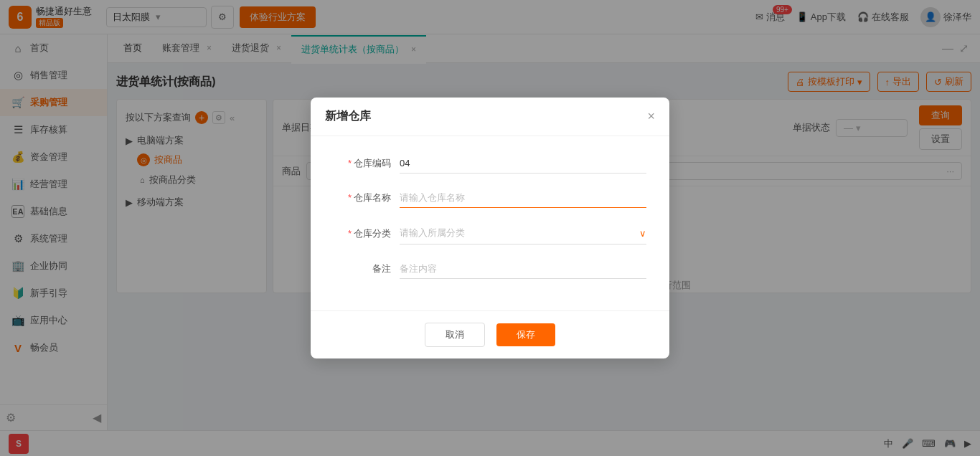 The height and width of the screenshot is (456, 980). Describe the element at coordinates (490, 224) in the screenshot. I see `modal-body: 仓库编码 仓库名称 仓库分类 请输入所属分类 ∨ 备注` at that location.